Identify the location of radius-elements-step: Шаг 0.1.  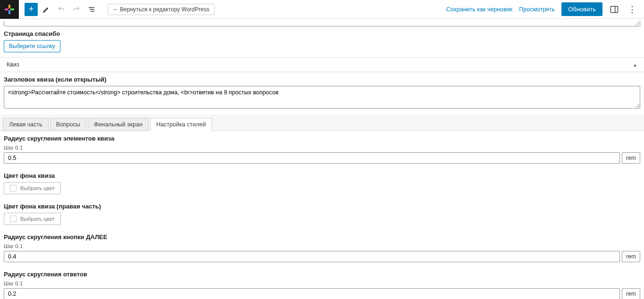
(322, 148).